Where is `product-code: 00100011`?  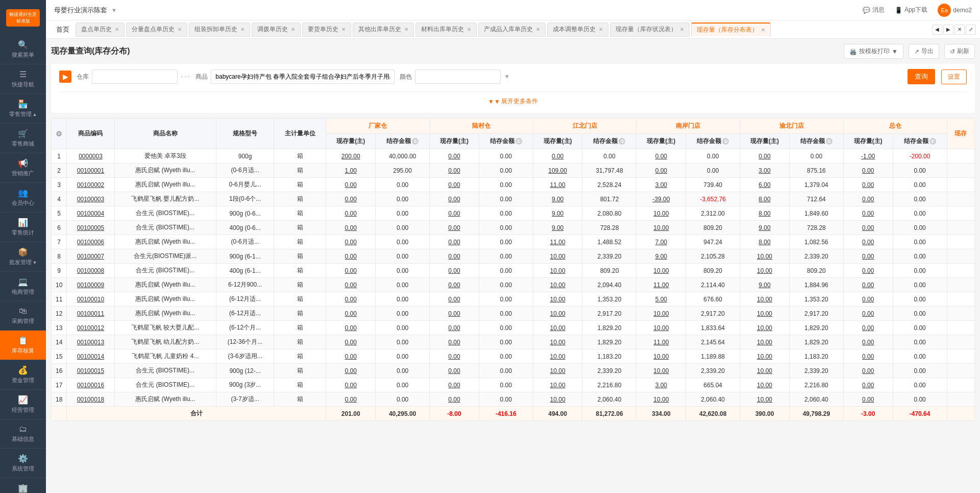 product-code: 00100011 is located at coordinates (91, 314).